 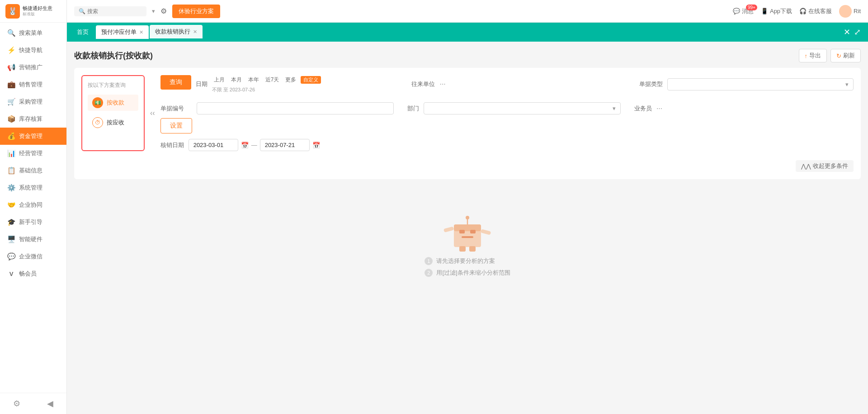 I want to click on sidebar-label-finance: 资金管理, so click(x=31, y=136).